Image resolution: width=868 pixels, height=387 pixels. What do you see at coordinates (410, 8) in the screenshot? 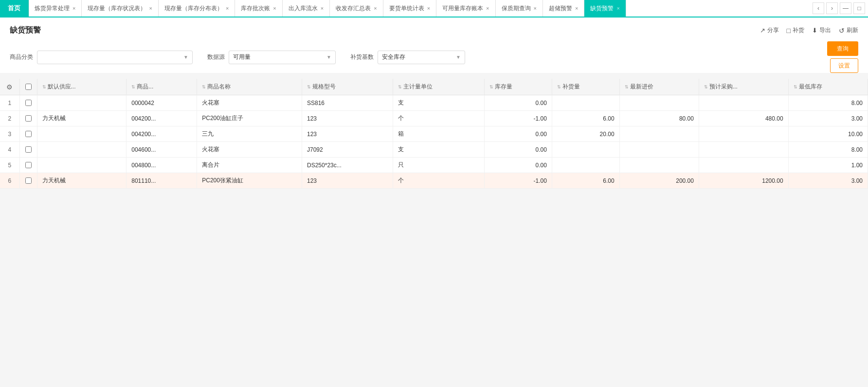
I see `tab-item-order-stat: 要货单统计表×` at bounding box center [410, 8].